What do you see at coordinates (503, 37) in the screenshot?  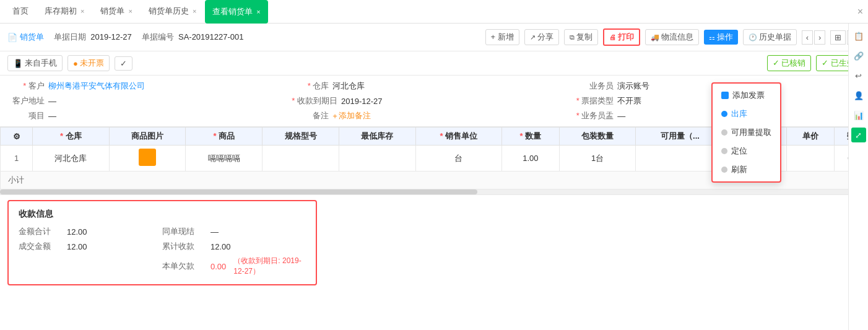 I see `new-button: + 新增` at bounding box center [503, 37].